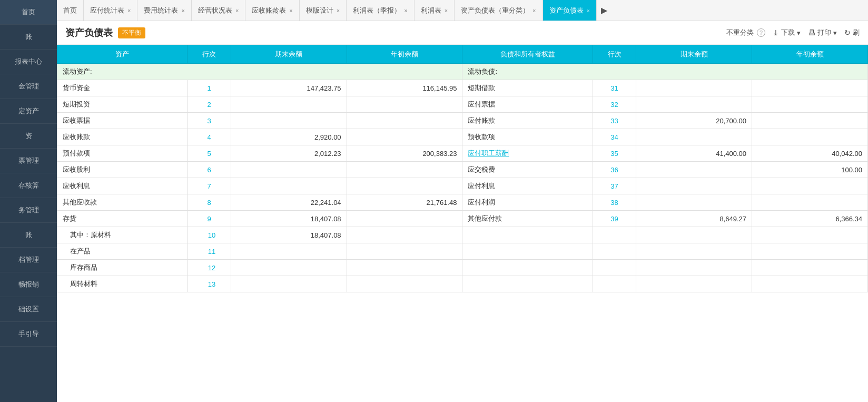 The image size is (868, 402). I want to click on sidebar-item-fund: 金管理, so click(28, 86).